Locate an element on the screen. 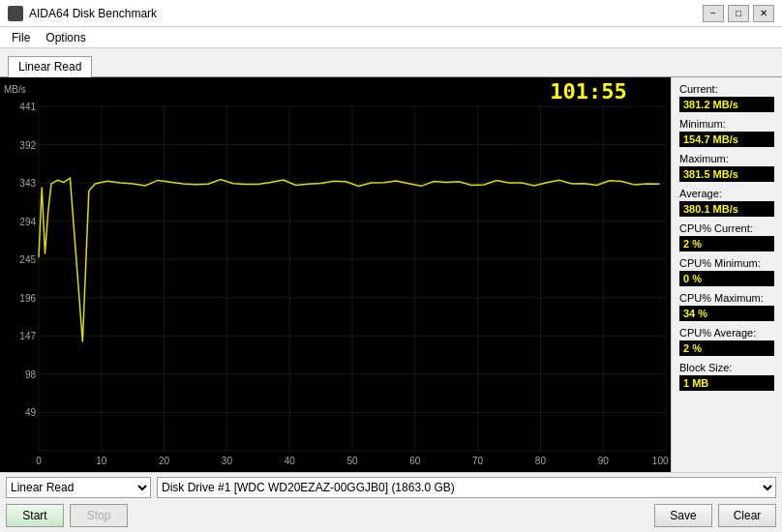 Image resolution: width=782 pixels, height=532 pixels. block-size-label: Block Size: is located at coordinates (727, 368).